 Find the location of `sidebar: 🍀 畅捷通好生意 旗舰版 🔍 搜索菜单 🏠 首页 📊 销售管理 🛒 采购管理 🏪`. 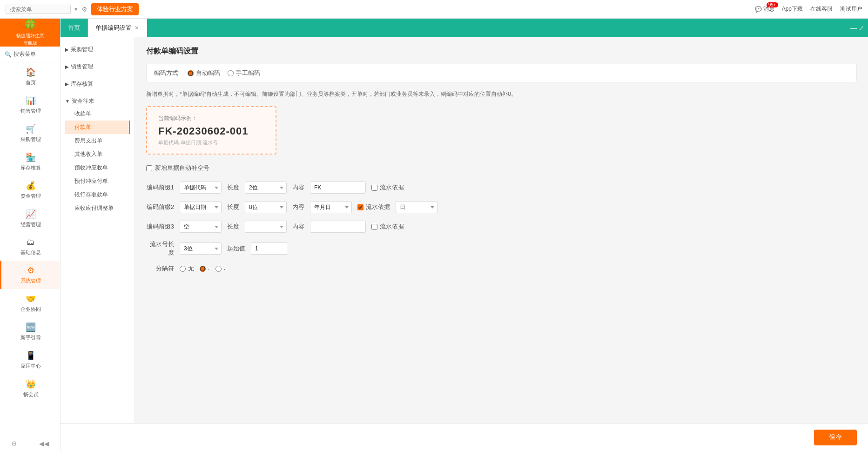

sidebar: 🍀 畅捷通好生意 旗舰版 🔍 搜索菜单 🏠 首页 📊 销售管理 🛒 采购管理 🏪 is located at coordinates (30, 235).